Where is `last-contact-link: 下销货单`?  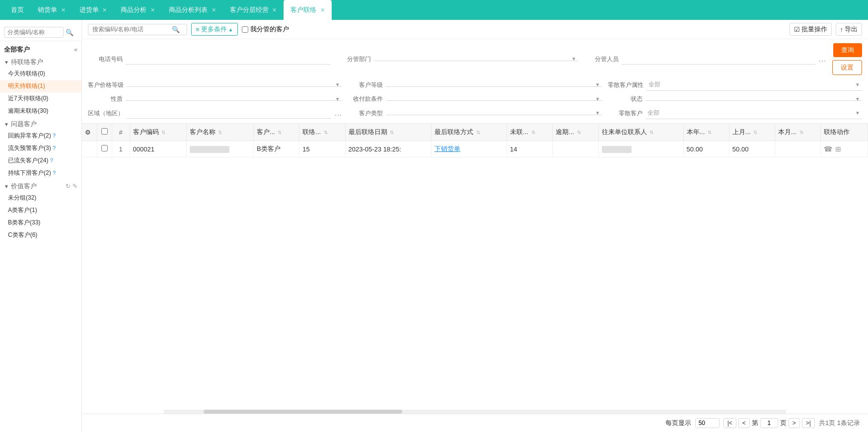 last-contact-link: 下销货单 is located at coordinates (447, 149).